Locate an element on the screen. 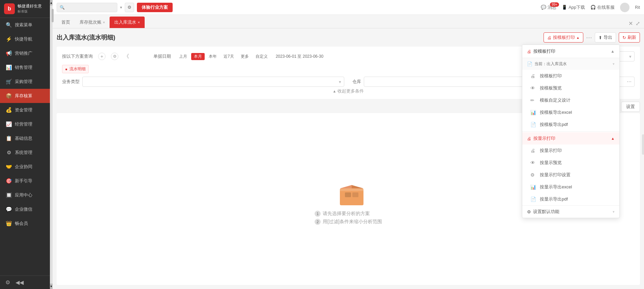  filter-tag-label: 流水明细 is located at coordinates (78, 69).